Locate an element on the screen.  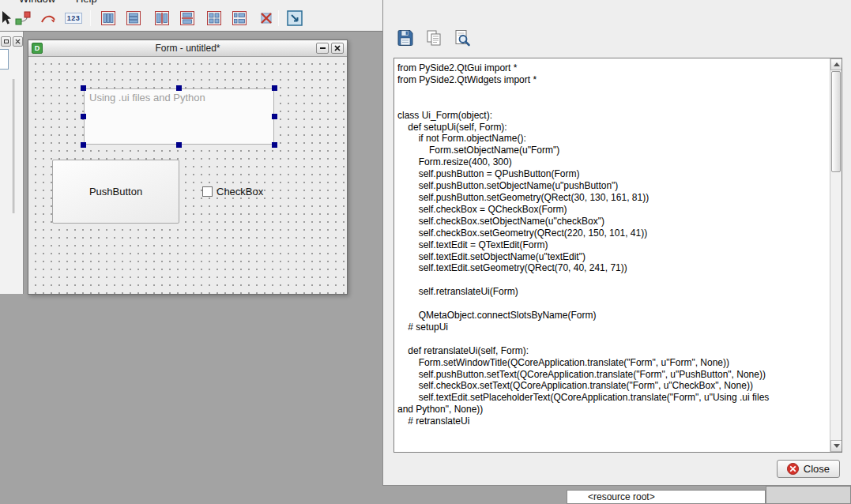
resource-panel-fragment is located at coordinates (808, 495).